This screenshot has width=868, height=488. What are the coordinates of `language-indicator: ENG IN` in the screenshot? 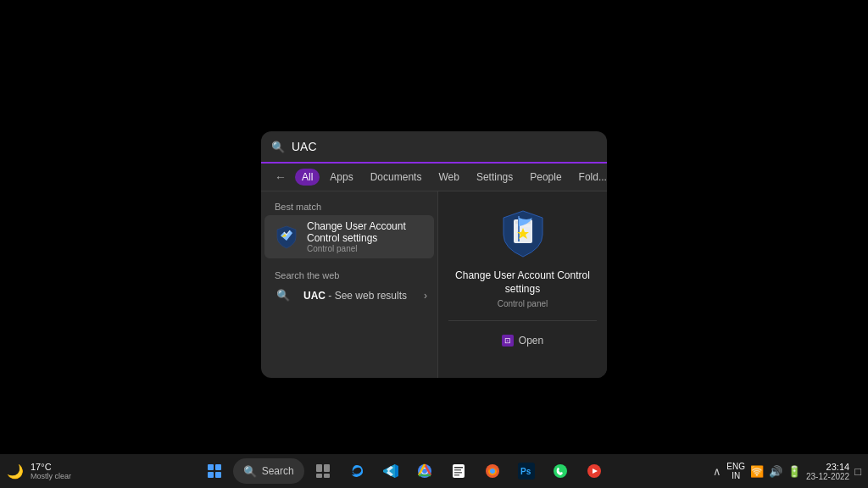 It's located at (736, 471).